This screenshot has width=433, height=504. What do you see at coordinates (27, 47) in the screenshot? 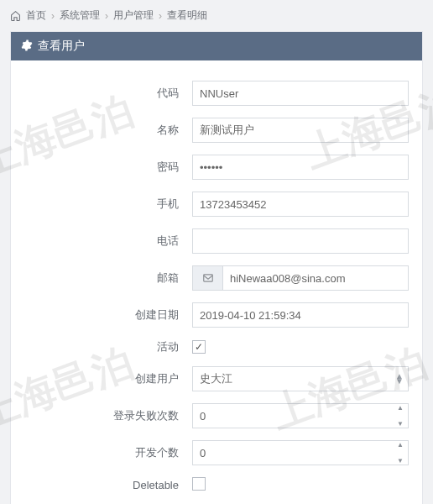
I see `gear-icon` at bounding box center [27, 47].